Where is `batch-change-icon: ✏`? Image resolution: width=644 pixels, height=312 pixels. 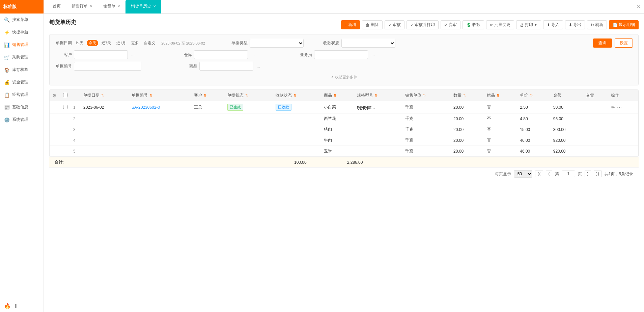 batch-change-icon: ✏ is located at coordinates (492, 25).